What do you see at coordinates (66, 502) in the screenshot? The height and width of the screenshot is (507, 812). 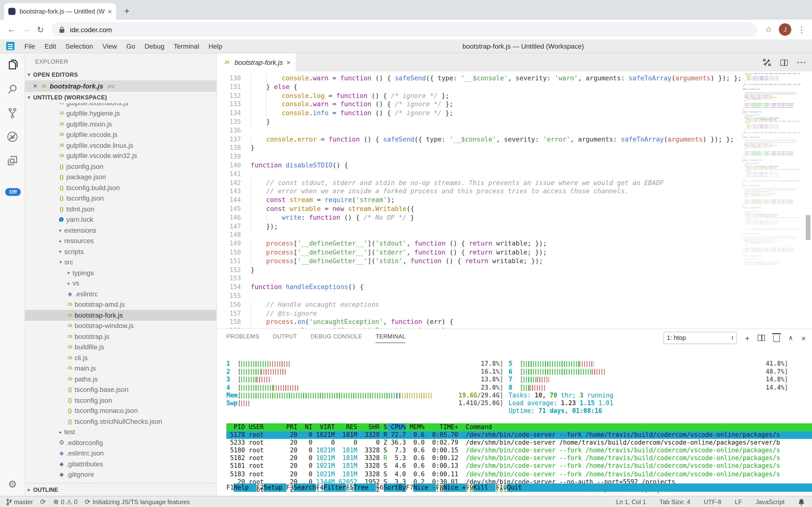 I see `problems-item: ⊗ 0 ⚠ 0` at bounding box center [66, 502].